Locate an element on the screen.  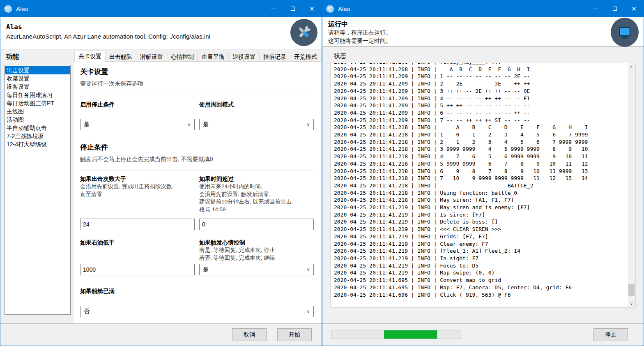
oil-limit-input is located at coordinates (137, 270).